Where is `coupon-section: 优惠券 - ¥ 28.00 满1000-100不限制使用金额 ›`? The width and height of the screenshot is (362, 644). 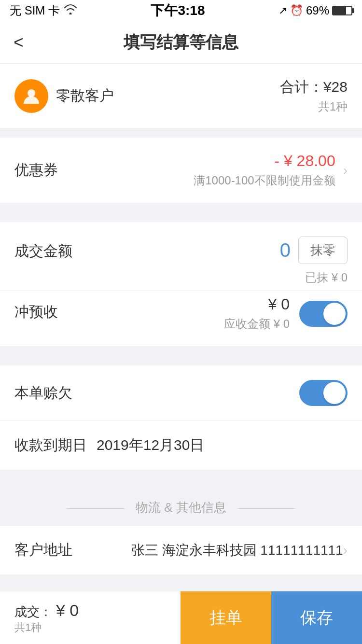 coupon-section: 优惠券 - ¥ 28.00 满1000-100不限制使用金额 › is located at coordinates (181, 170).